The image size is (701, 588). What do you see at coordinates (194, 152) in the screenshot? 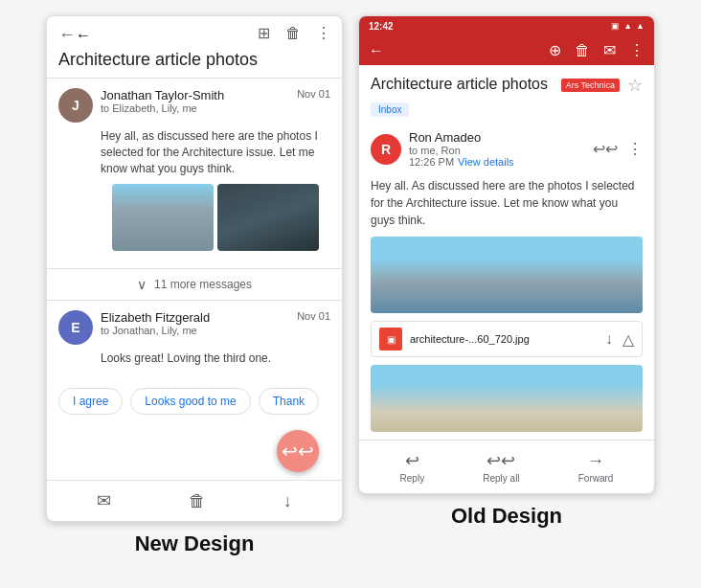
I see `nd-msg1-body: Hey all, as discussed here are the photo…` at bounding box center [194, 152].